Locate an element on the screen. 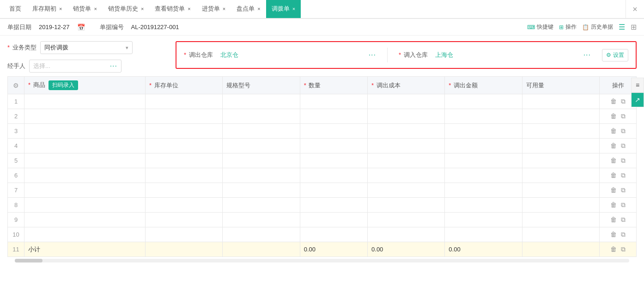  scan-input-button: 扫码录入 is located at coordinates (63, 85).